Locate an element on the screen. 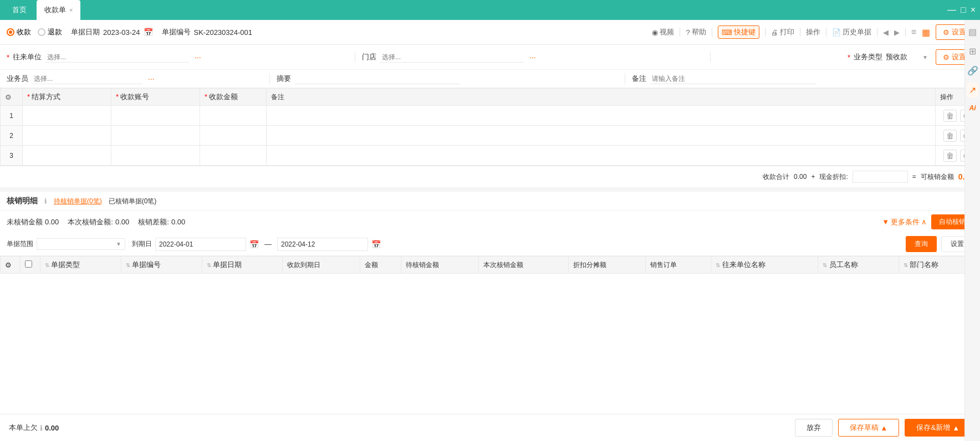 Image resolution: width=980 pixels, height=441 pixels. radio-refund-label: 退款 is located at coordinates (55, 32).